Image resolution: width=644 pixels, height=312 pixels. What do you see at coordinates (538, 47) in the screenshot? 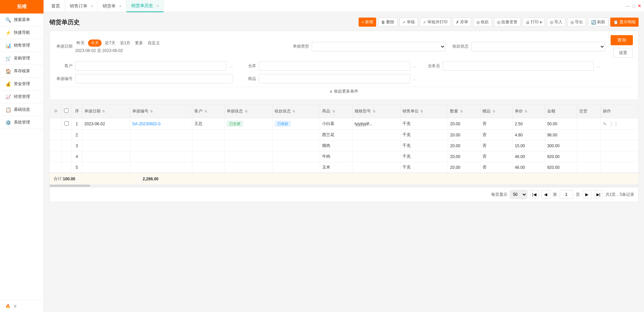
I see `filter-paystatus-select` at bounding box center [538, 47].